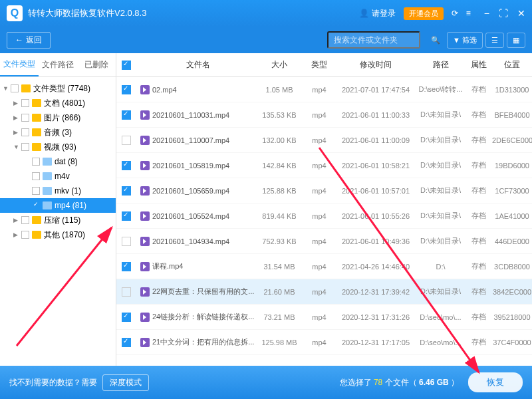 The width and height of the screenshot is (532, 399). Describe the element at coordinates (29, 40) in the screenshot. I see `back-button: ← 返回` at that location.